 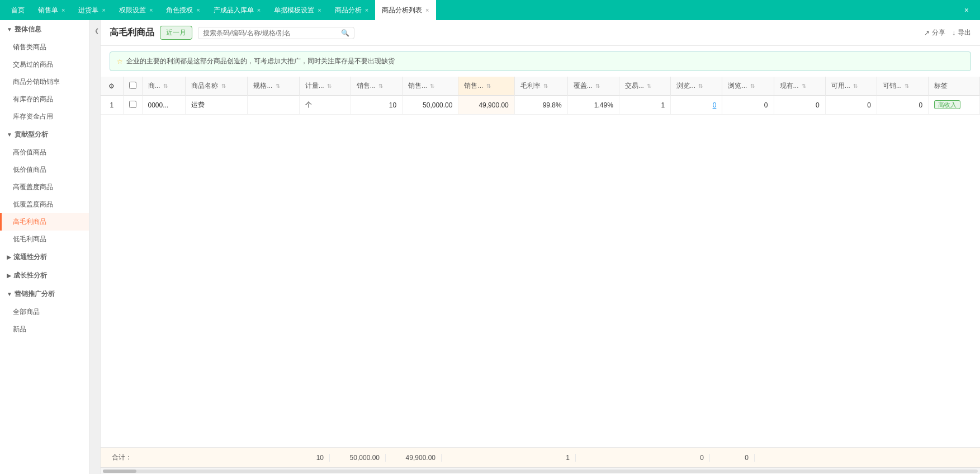 I want to click on row-browse1: 0, so click(x=697, y=105).